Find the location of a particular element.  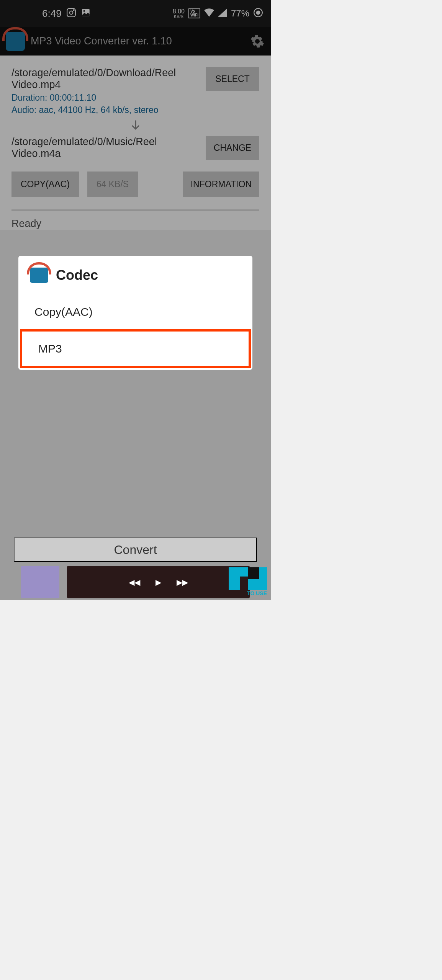

watermark-logo-g is located at coordinates (238, 579).